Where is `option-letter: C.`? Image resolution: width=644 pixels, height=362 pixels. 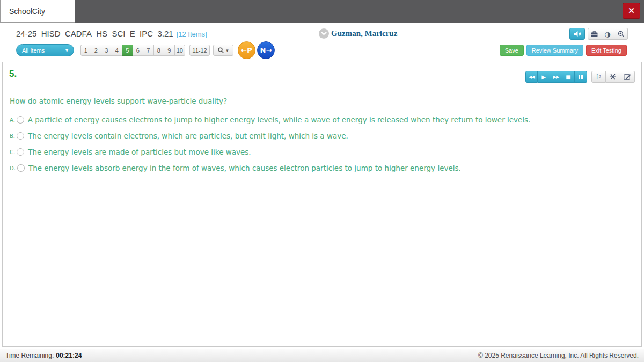
option-letter: C. is located at coordinates (12, 153).